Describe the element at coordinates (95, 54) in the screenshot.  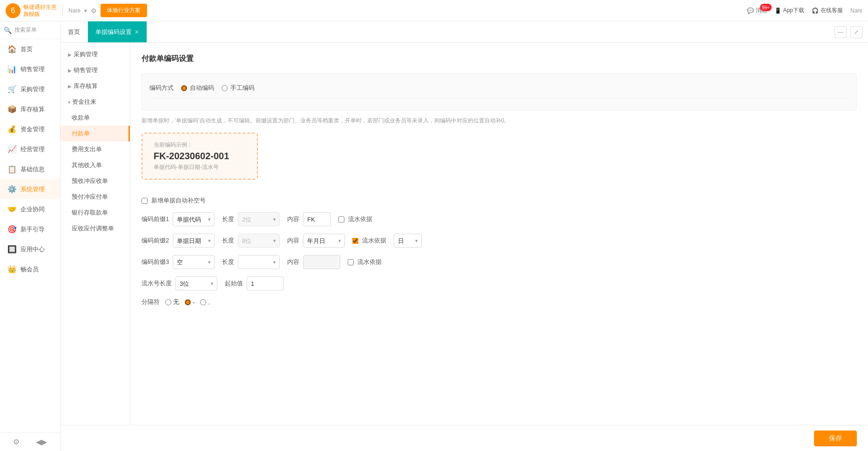
I see `nav-group-purchase: ▶ 采购管理` at that location.